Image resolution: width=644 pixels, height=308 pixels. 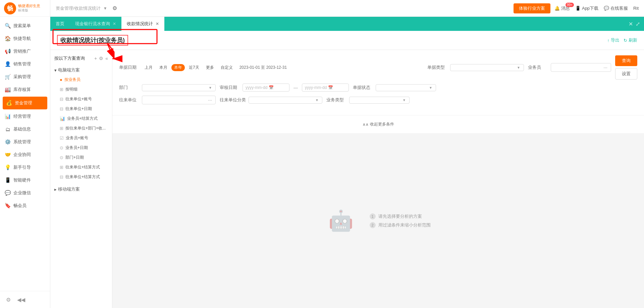 I want to click on tab-home: 首页, so click(x=60, y=24).